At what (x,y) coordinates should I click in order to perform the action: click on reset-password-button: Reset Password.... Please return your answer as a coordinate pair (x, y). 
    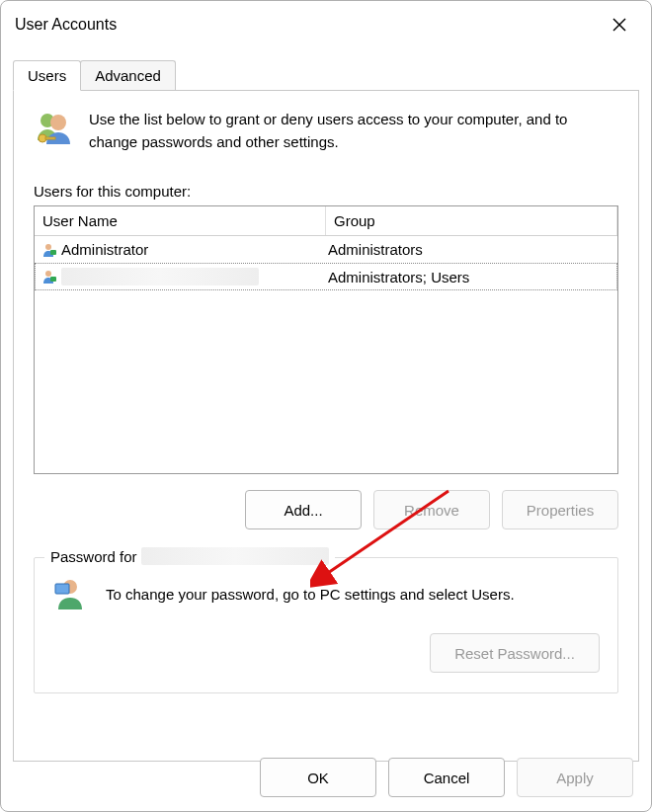
    Looking at the image, I should click on (515, 653).